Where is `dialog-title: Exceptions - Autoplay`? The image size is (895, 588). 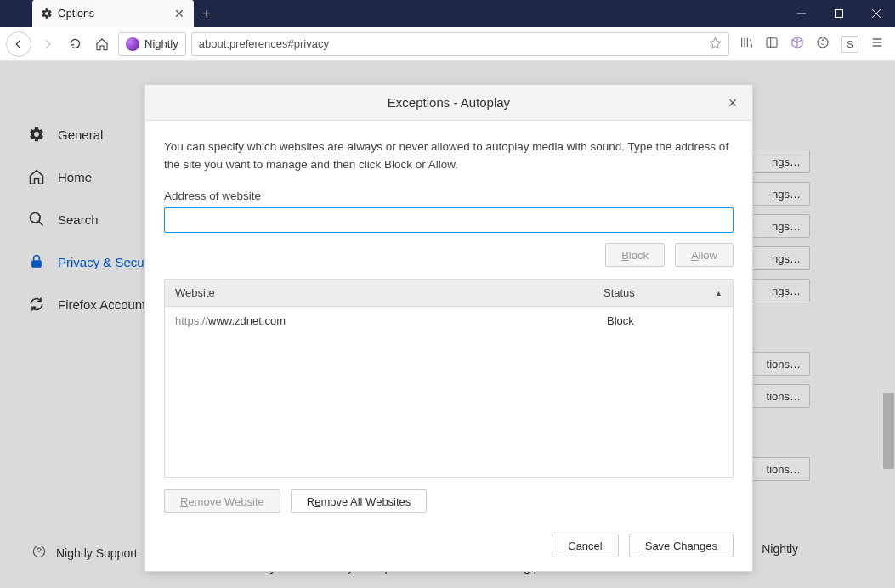 dialog-title: Exceptions - Autoplay is located at coordinates (449, 102).